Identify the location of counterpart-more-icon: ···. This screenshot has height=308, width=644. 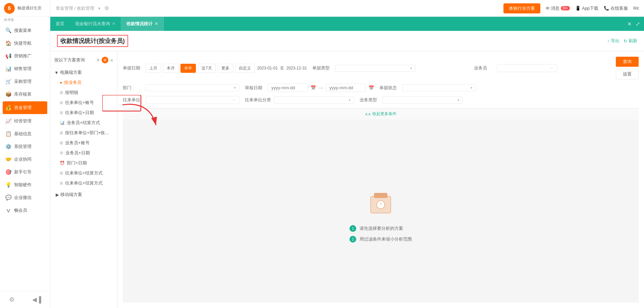
(234, 100).